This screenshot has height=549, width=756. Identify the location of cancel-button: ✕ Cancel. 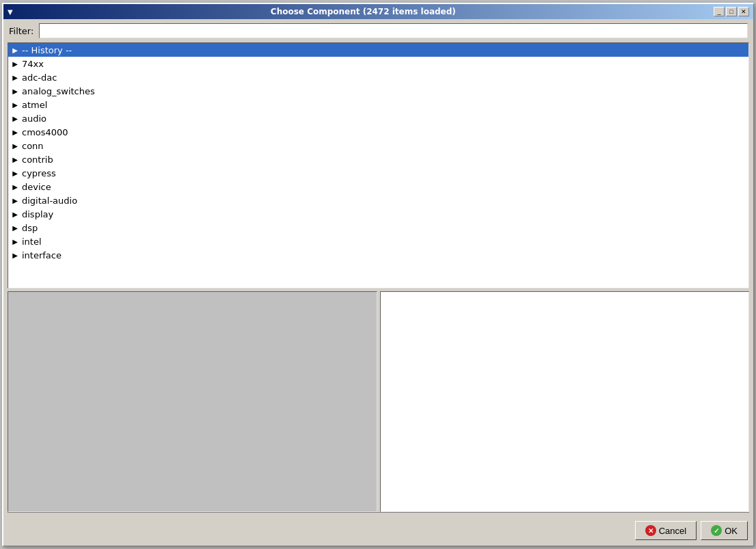
(666, 531).